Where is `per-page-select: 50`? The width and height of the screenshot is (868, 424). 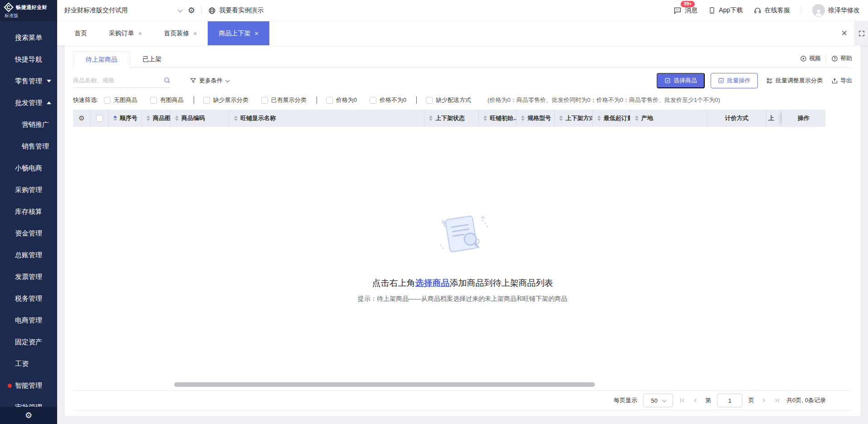
per-page-select: 50 is located at coordinates (658, 400).